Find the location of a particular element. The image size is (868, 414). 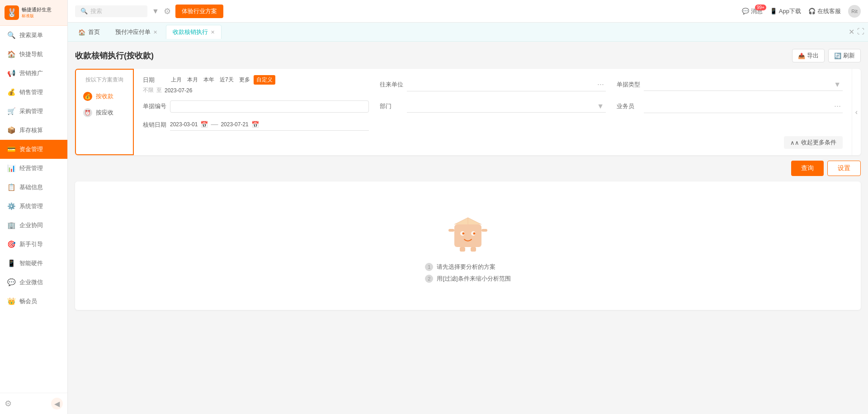

sidebar-item-system: ⚙️系统管理 is located at coordinates (33, 206).